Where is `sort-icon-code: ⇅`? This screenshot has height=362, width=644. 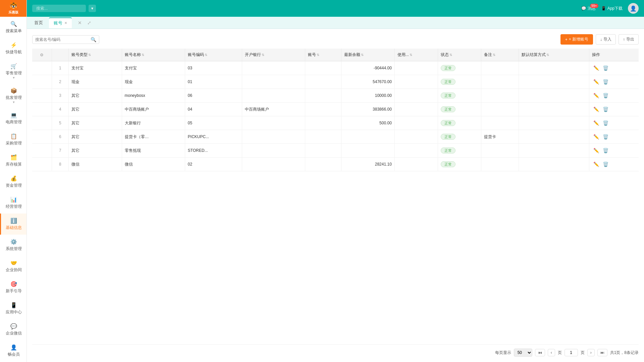
sort-icon-code: ⇅ is located at coordinates (206, 55).